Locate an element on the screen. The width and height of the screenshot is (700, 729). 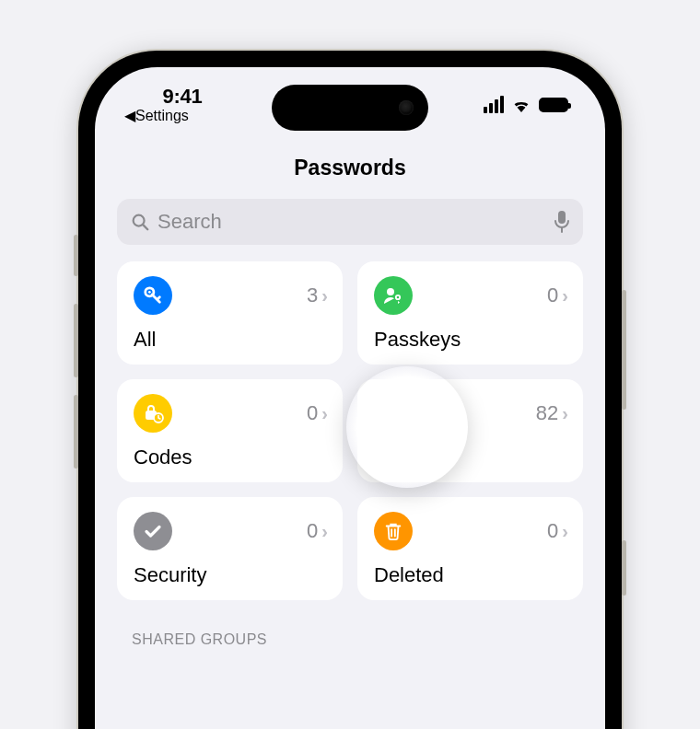
back-label: Settings is located at coordinates (162, 116).